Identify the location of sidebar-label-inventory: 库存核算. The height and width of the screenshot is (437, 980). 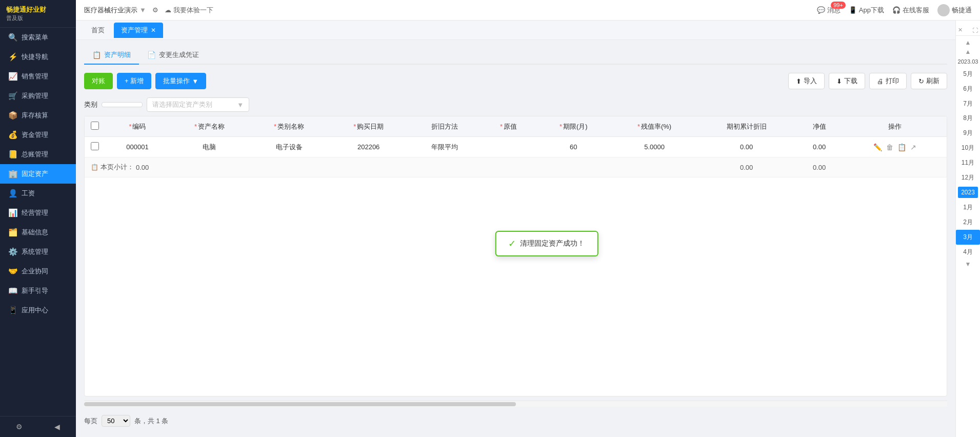
(35, 115).